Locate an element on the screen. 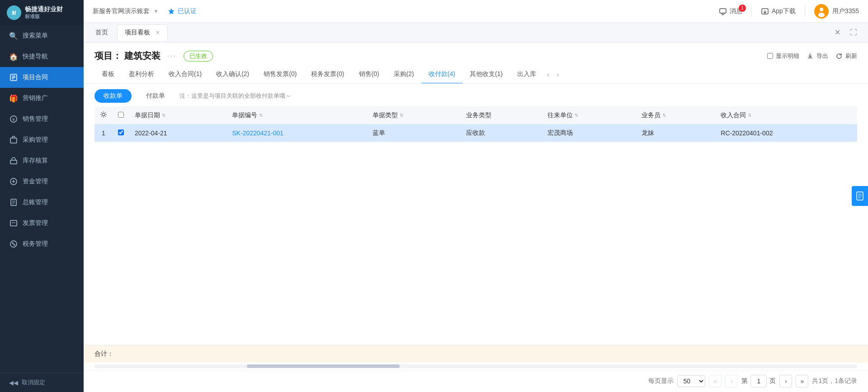  float-action-button is located at coordinates (860, 196).